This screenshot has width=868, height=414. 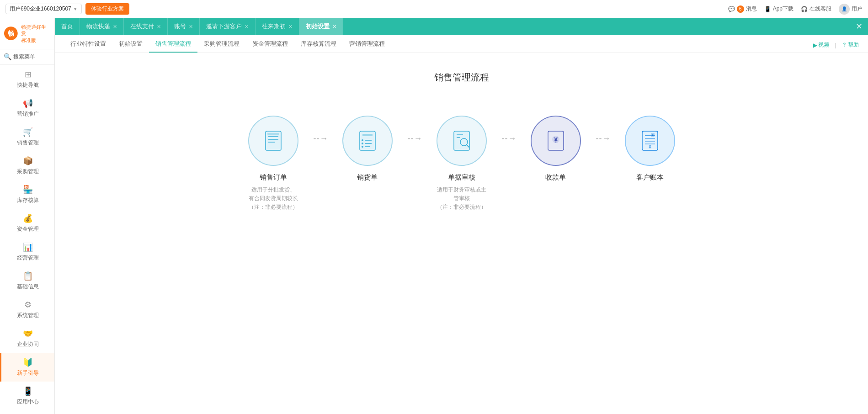 I want to click on arrow-icon-3: - - →, so click(x=509, y=139).